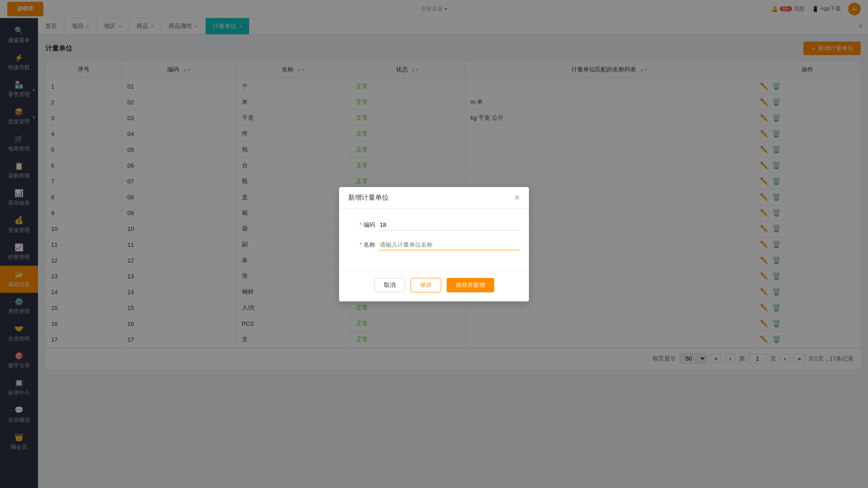 The height and width of the screenshot is (488, 868). What do you see at coordinates (426, 285) in the screenshot?
I see `save-button: 保存` at bounding box center [426, 285].